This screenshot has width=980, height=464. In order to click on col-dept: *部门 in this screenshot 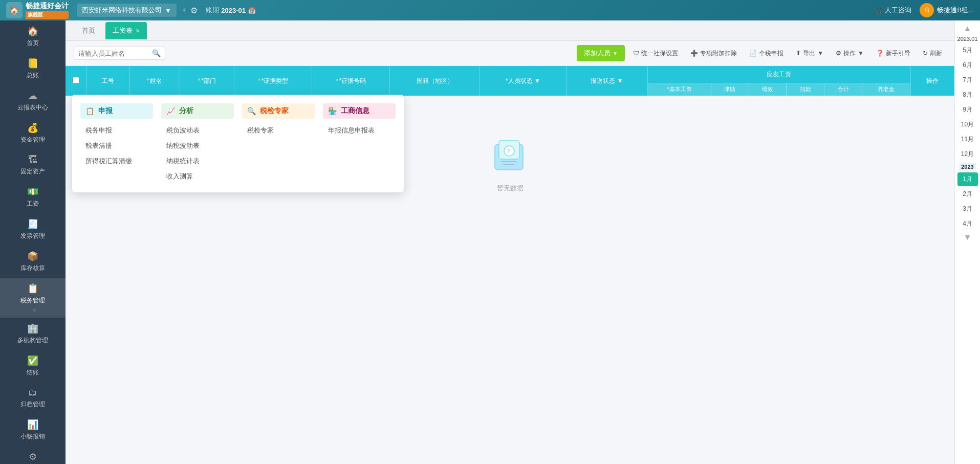, I will do `click(207, 81)`.